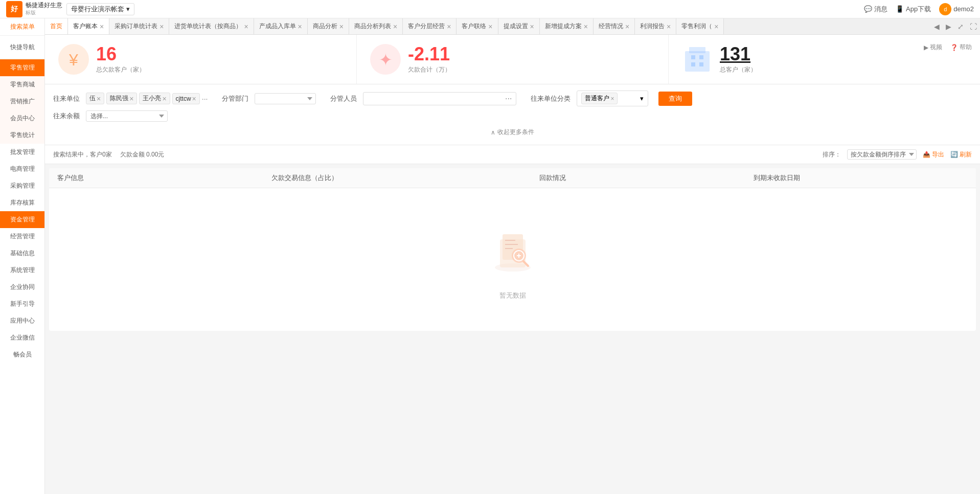 Image resolution: width=980 pixels, height=494 pixels. I want to click on collapse-btn: ∧ 收起更多条件, so click(512, 132).